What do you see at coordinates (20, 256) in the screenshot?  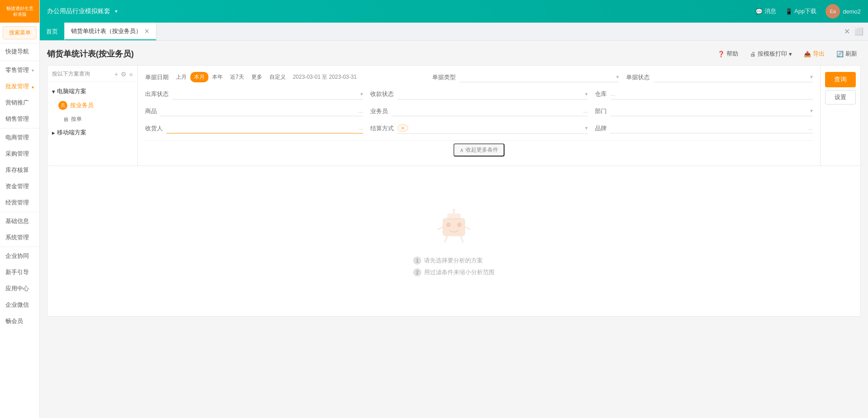 I see `sidebar-item-enterprise: 企业协同` at bounding box center [20, 256].